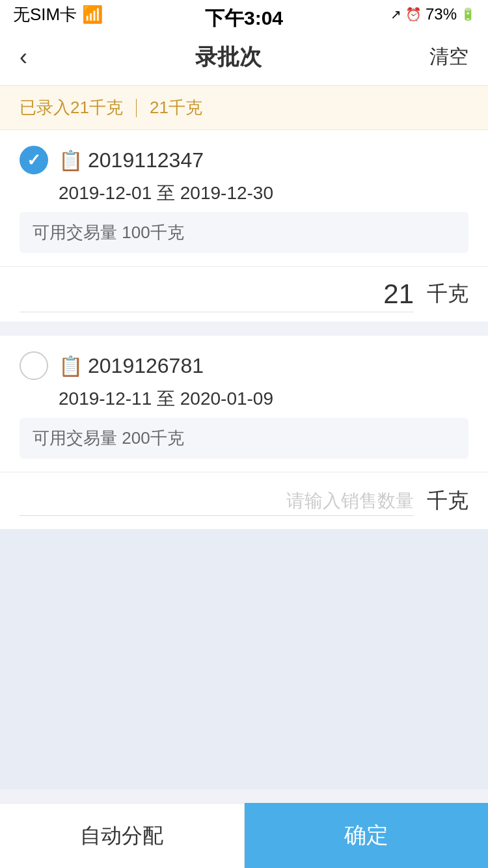  I want to click on batch-1-radio, so click(34, 160).